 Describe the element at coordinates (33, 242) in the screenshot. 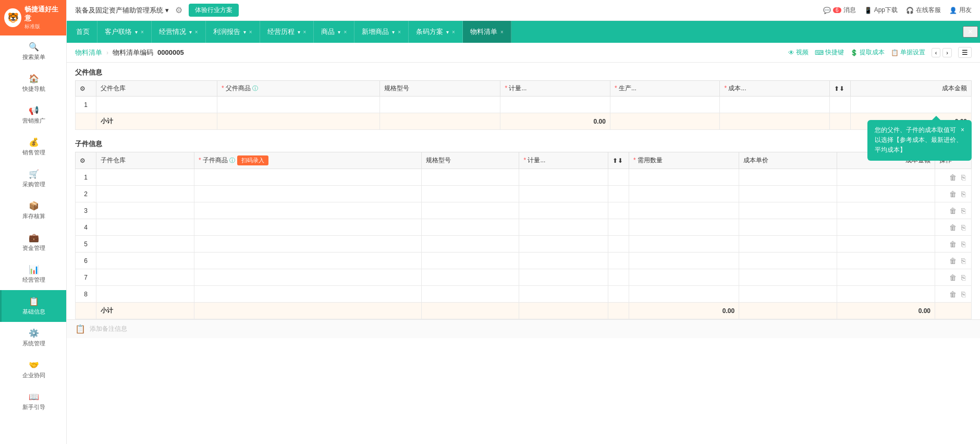

I see `sidebar-item-finance: 💼 资金管理` at that location.